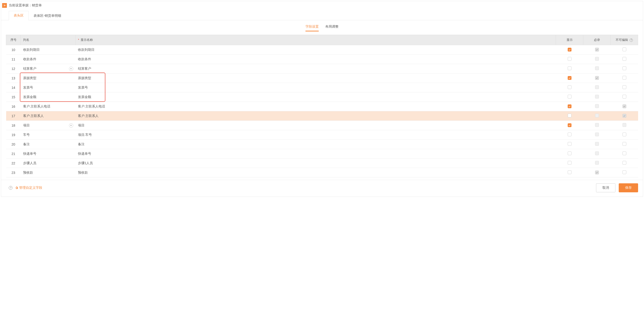 Image resolution: width=644 pixels, height=318 pixels. What do you see at coordinates (18, 16) in the screenshot?
I see `tab-header-area: 表头区` at bounding box center [18, 16].